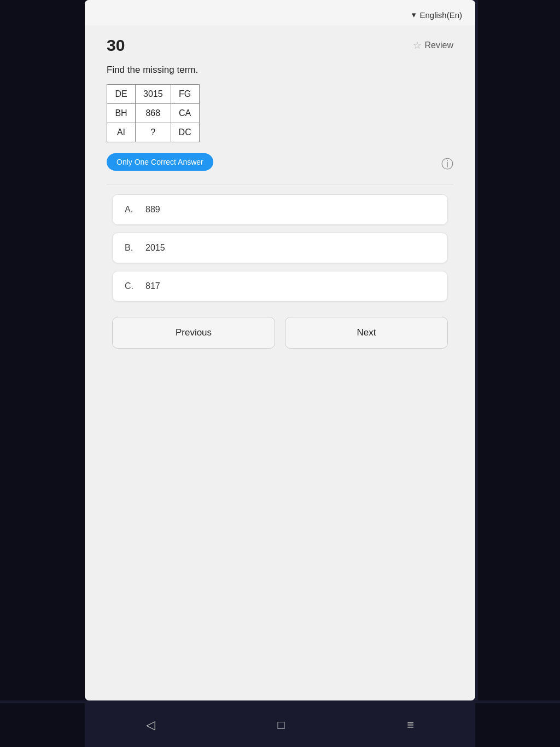 This screenshot has width=560, height=747. I want to click on language-label: English(En), so click(441, 15).